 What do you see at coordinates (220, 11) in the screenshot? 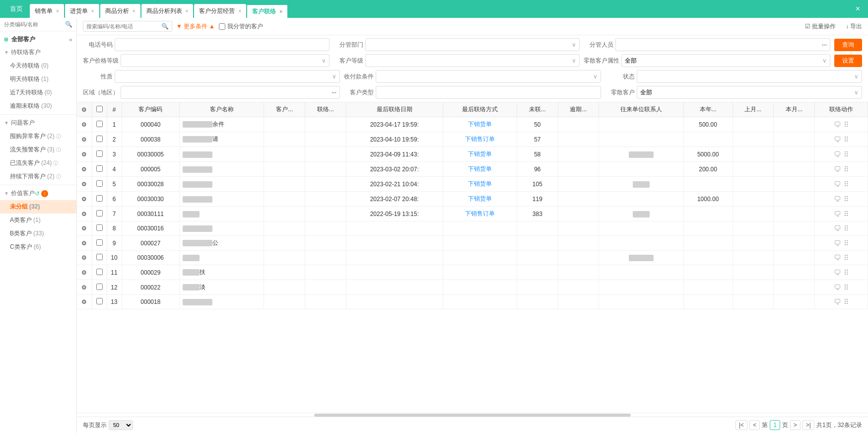
I see `tab-customer-segment: 客户分层经营 ×` at bounding box center [220, 11].